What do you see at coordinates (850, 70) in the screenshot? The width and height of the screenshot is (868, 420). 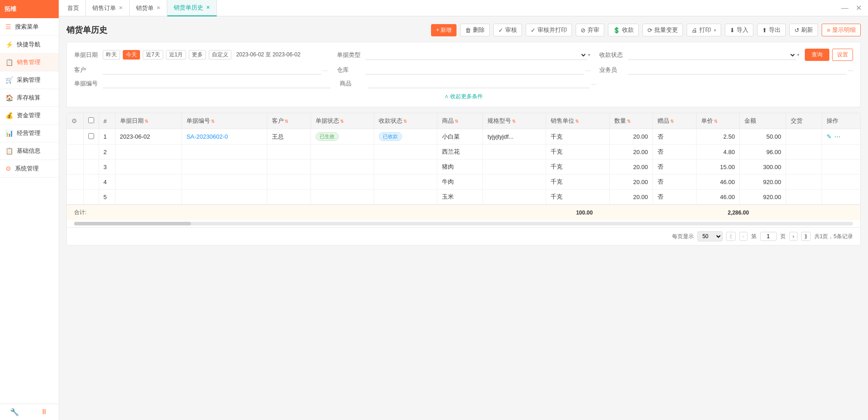 I see `staff-more-icon: ···` at bounding box center [850, 70].